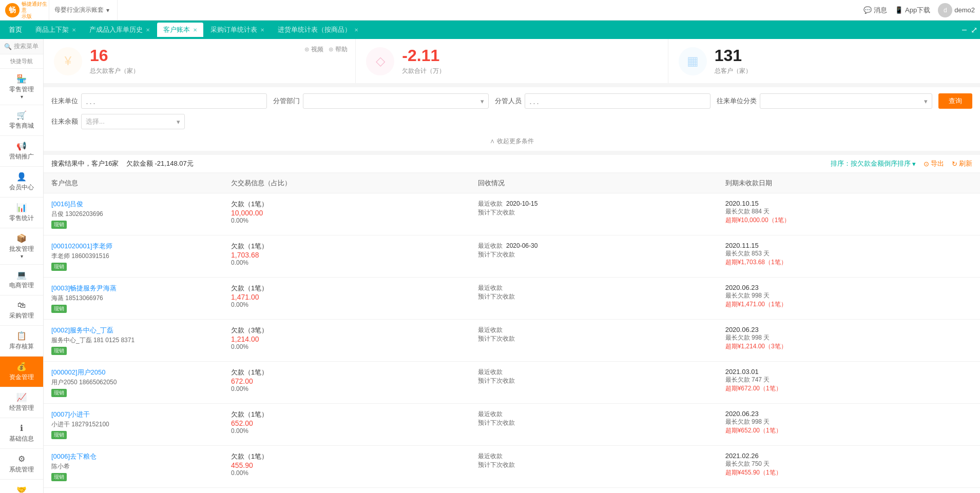  What do you see at coordinates (913, 10) in the screenshot?
I see `app-download-button: 📱 App下载` at bounding box center [913, 10].